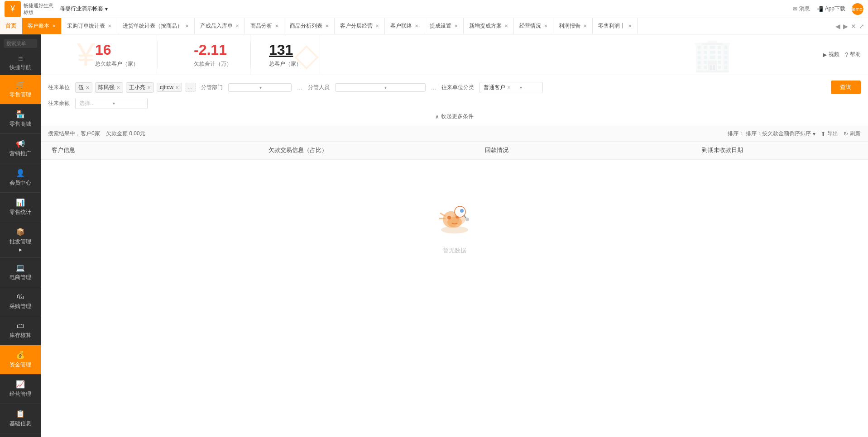 This screenshot has height=437, width=868. What do you see at coordinates (458, 88) in the screenshot?
I see `label-category: 往来单位分类` at bounding box center [458, 88].